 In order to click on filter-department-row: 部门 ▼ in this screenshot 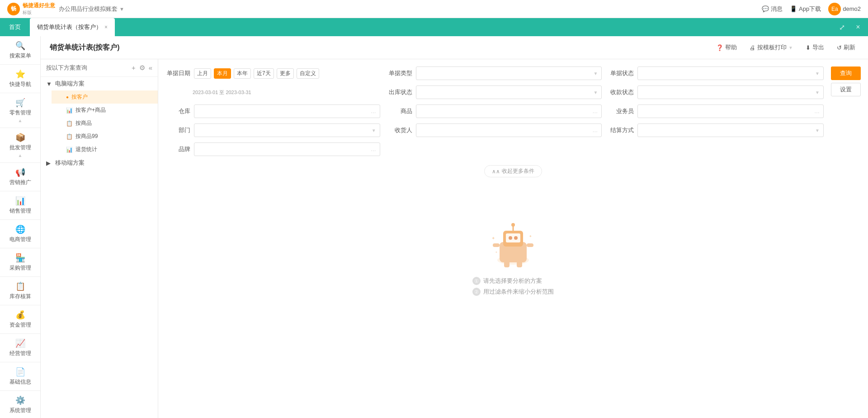, I will do `click(273, 130)`.